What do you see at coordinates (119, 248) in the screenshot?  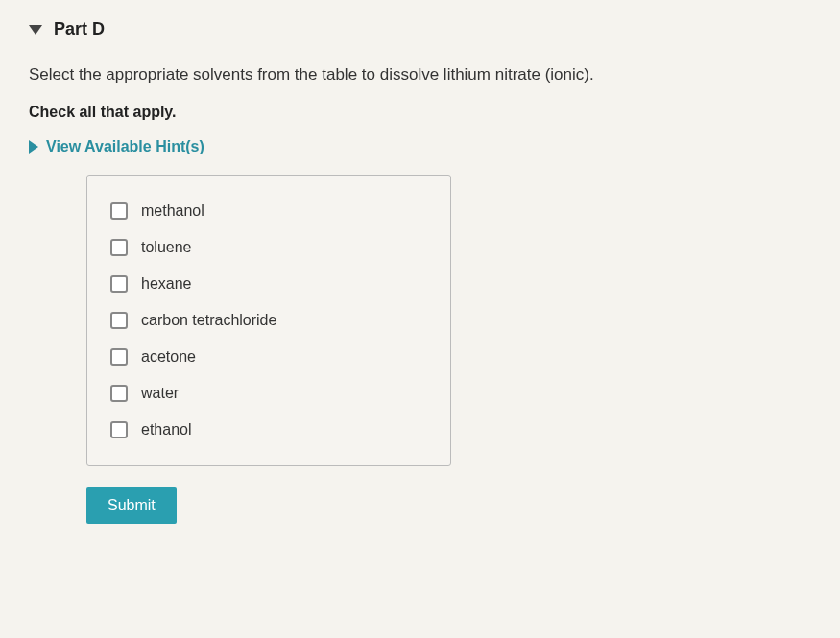 I see `checkbox-toluene` at bounding box center [119, 248].